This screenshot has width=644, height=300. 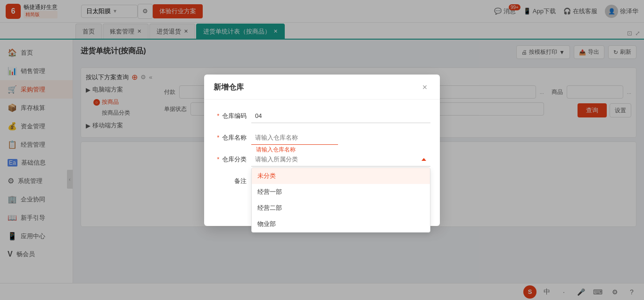 I want to click on category-input, so click(x=341, y=159).